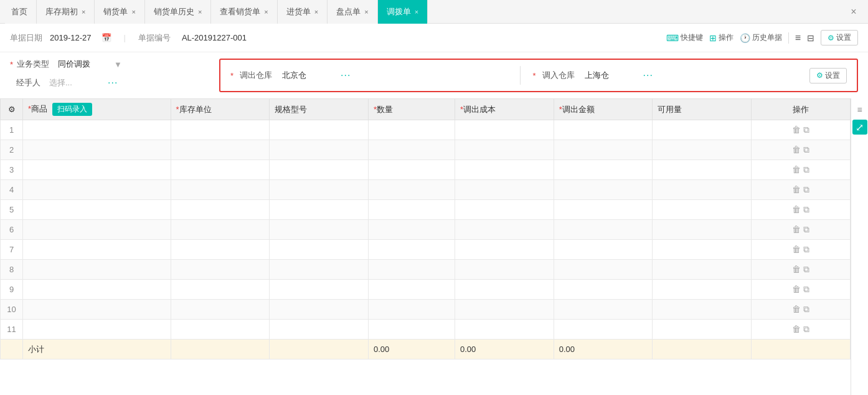 This screenshot has height=395, width=868. Describe the element at coordinates (426, 310) in the screenshot. I see `table-row: 10🗑⧉` at that location.